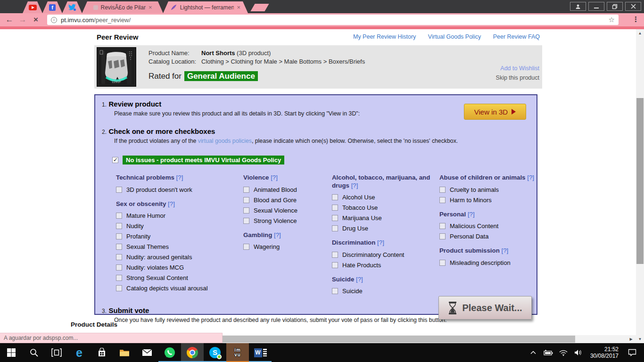 The image size is (644, 362). What do you see at coordinates (636, 19) in the screenshot?
I see `chrome-menu-icon: ⋮` at bounding box center [636, 19].